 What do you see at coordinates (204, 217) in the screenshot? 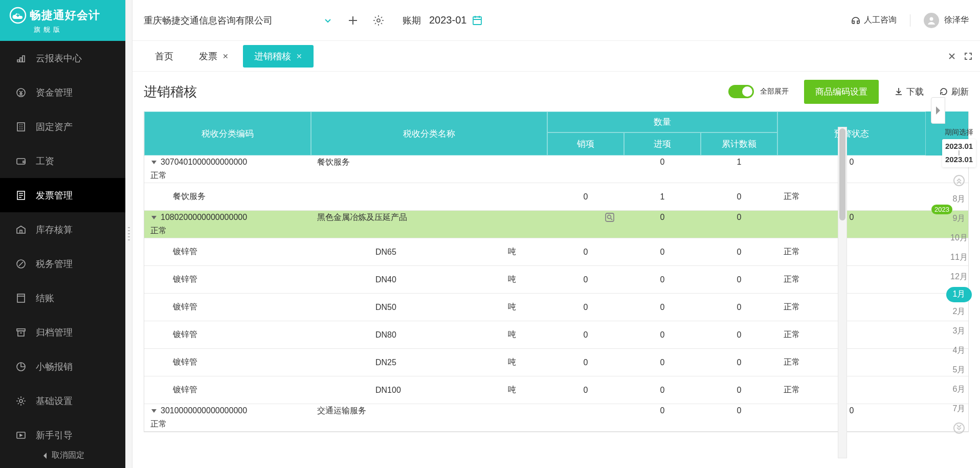
I see `cell-code: 1080200000000000000` at bounding box center [204, 217].